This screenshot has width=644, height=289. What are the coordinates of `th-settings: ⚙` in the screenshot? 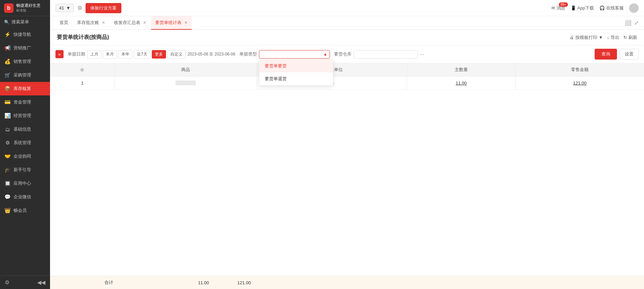 It's located at (82, 70).